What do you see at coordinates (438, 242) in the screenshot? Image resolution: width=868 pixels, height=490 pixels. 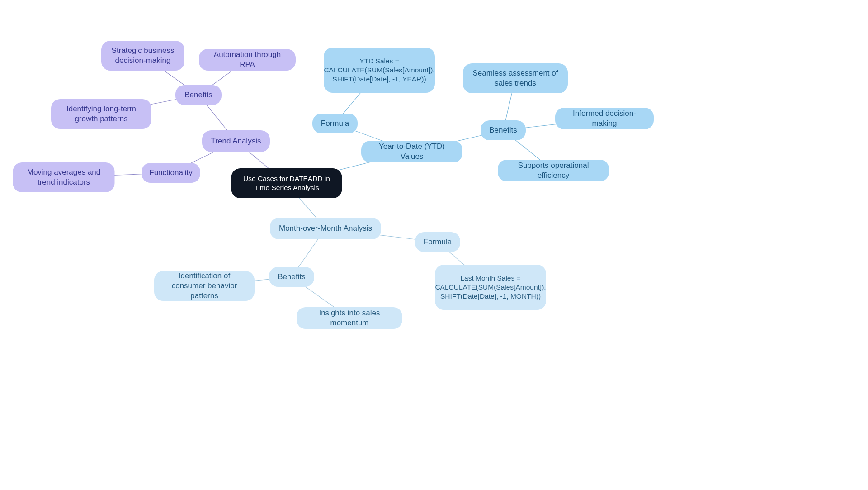 I see `mom-formula-node: Formula` at bounding box center [438, 242].